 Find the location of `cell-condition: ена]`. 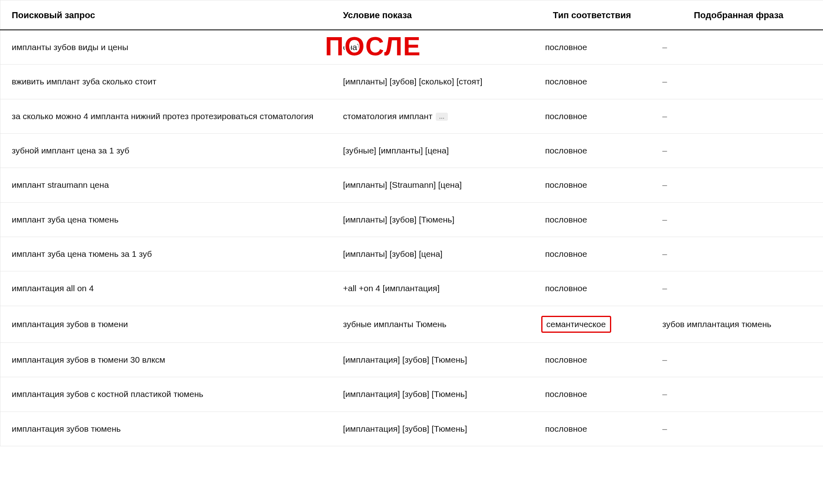

cell-condition: ена] is located at coordinates (431, 47).